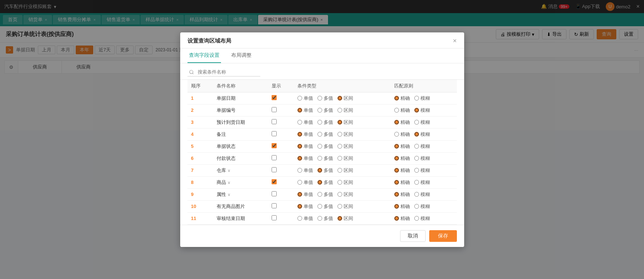  Describe the element at coordinates (322, 110) in the screenshot. I see `table-row: 2单据编号 单值 多值 区间 精确 模糊` at that location.